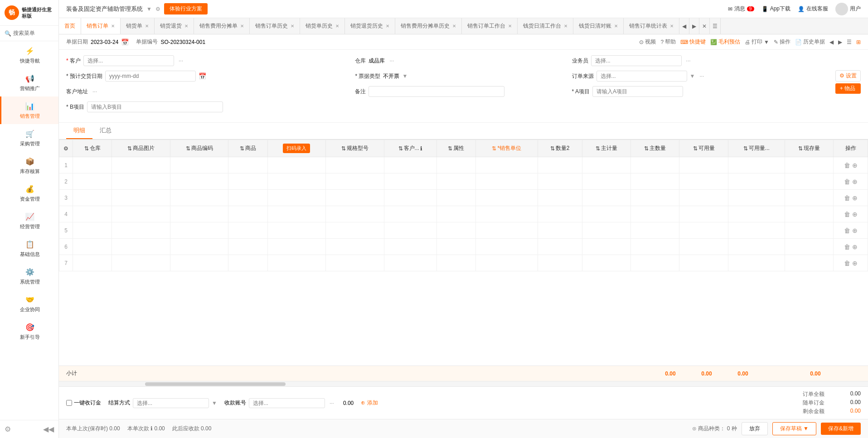 The width and height of the screenshot is (868, 438). I want to click on tab-order-history-close: ✕, so click(292, 26).